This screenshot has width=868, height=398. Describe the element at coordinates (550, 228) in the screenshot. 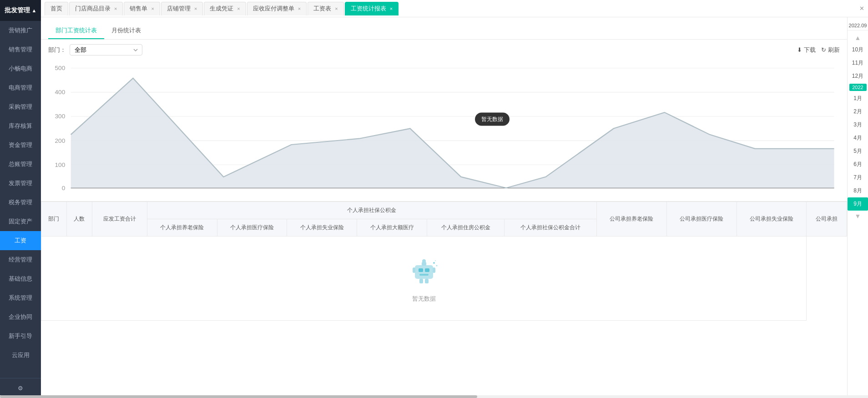

I see `col-personal-total: 个人承担社保公积金合计` at that location.